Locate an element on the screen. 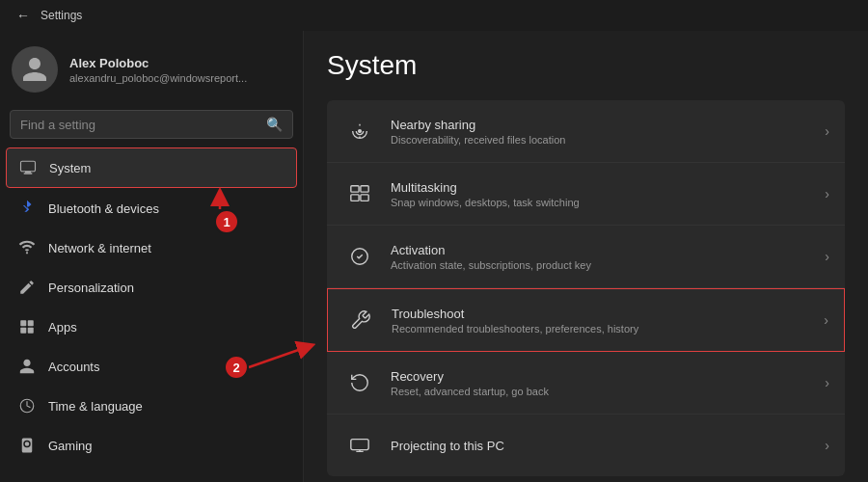 This screenshot has height=482, width=868. sidebar-item-personalization-label: Personalization is located at coordinates (91, 287).